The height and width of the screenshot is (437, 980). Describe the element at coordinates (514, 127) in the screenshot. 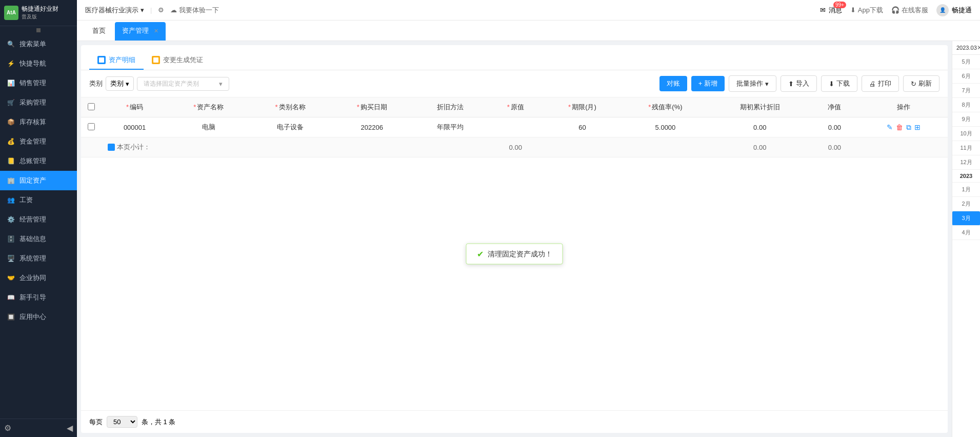

I see `table-row: 000001 电脑 电子设备 202206 年限平均 60 5.0000 0.0…` at that location.